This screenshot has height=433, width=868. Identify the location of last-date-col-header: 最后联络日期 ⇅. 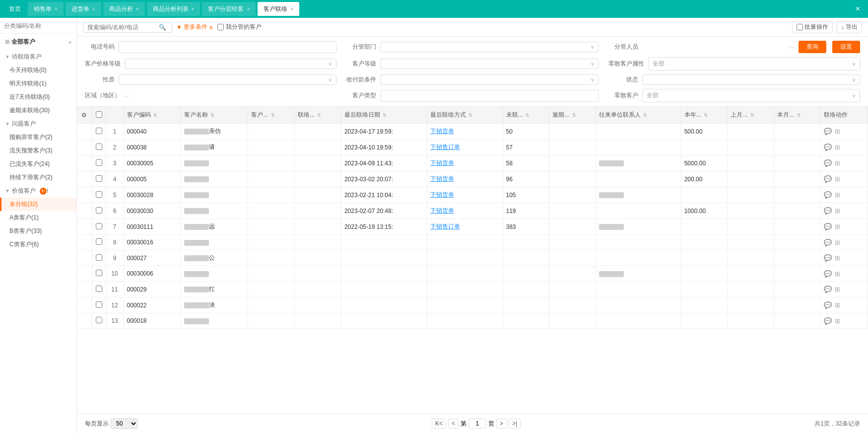
(384, 115).